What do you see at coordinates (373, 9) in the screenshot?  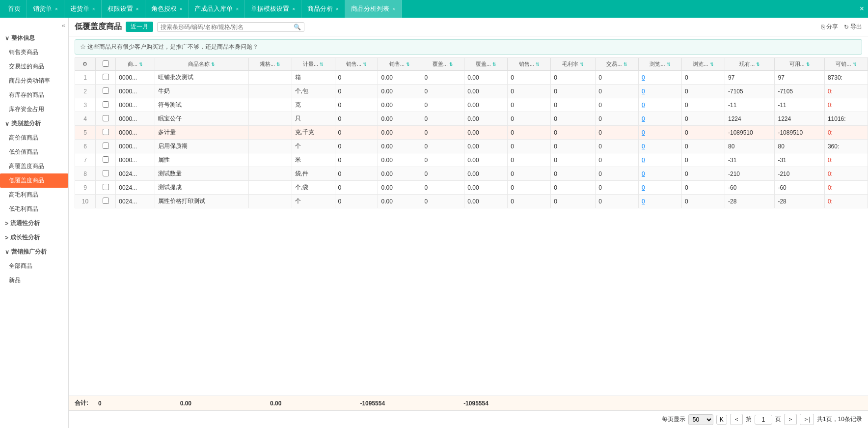 I see `nav-tab-analysis-list: 商品分析列表 ×` at bounding box center [373, 9].